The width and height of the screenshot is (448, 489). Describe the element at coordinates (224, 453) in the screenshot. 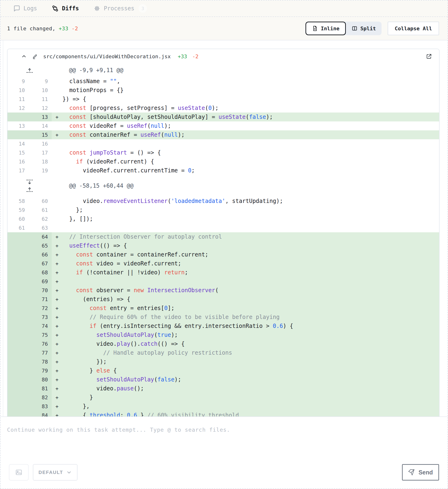

I see `composer: Continue working on this task attempt...…` at that location.